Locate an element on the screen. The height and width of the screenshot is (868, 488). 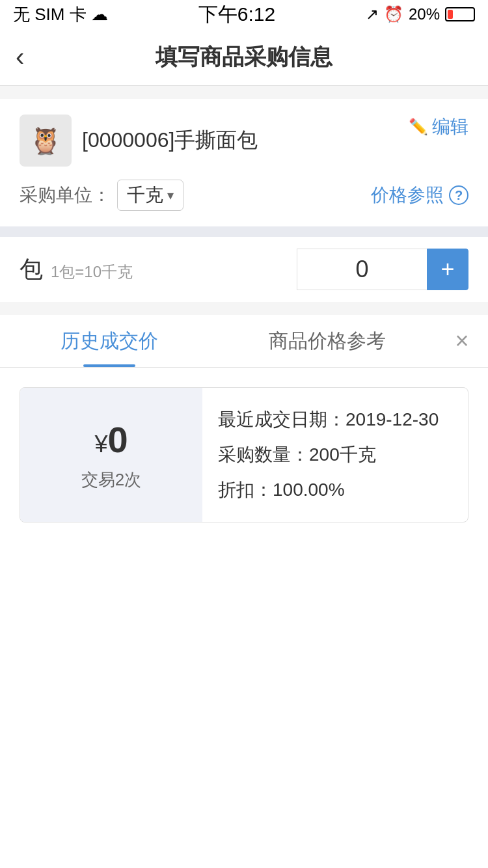
product-header: 🦉 [0000006]手撕面包 ✏️ 编辑 is located at coordinates (244, 141).